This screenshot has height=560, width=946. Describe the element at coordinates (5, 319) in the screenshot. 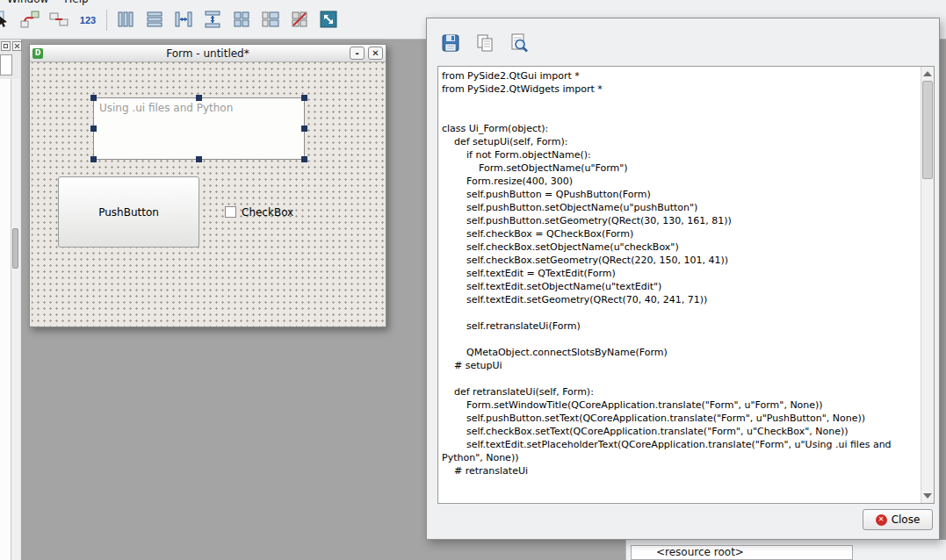

I see `widget-box-list` at that location.